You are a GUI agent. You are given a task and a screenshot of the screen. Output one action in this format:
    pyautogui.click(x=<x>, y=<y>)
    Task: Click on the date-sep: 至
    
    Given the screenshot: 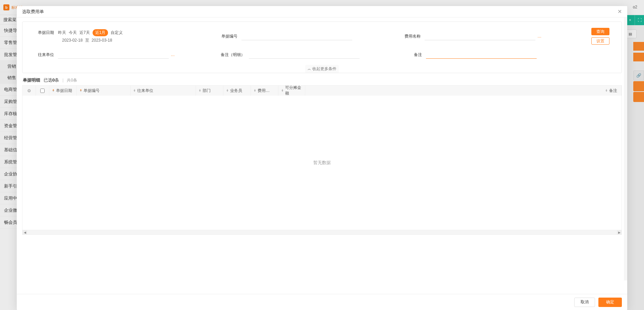 What is the action you would take?
    pyautogui.click(x=87, y=40)
    